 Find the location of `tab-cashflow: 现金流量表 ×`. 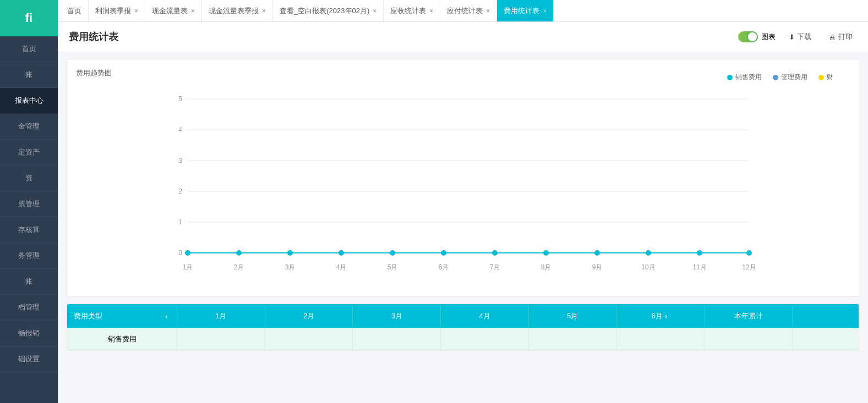

tab-cashflow: 现金流量表 × is located at coordinates (174, 11).